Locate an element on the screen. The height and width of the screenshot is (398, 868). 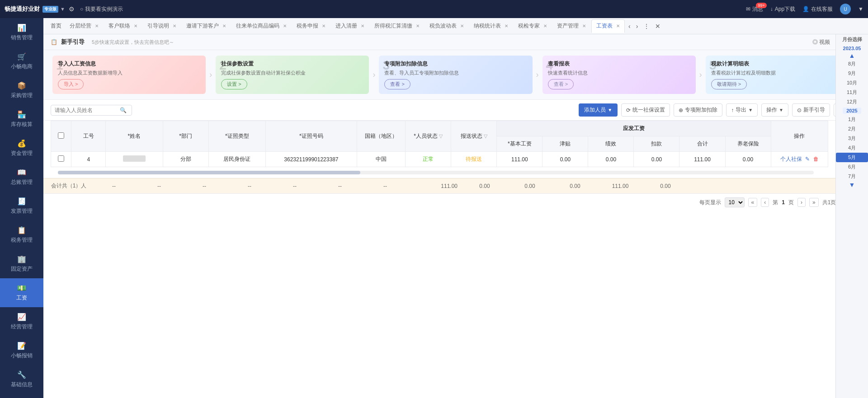
close-tab-salary: ✕ is located at coordinates (618, 26).